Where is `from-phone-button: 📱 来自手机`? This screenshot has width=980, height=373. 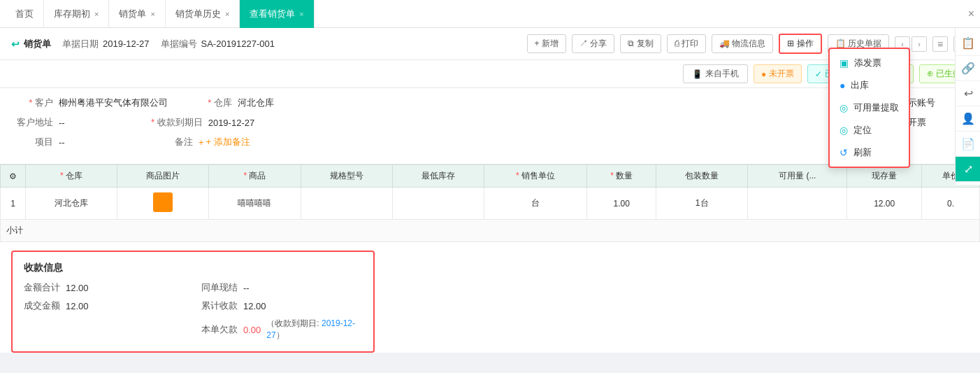
from-phone-button: 📱 来自手机 is located at coordinates (716, 74).